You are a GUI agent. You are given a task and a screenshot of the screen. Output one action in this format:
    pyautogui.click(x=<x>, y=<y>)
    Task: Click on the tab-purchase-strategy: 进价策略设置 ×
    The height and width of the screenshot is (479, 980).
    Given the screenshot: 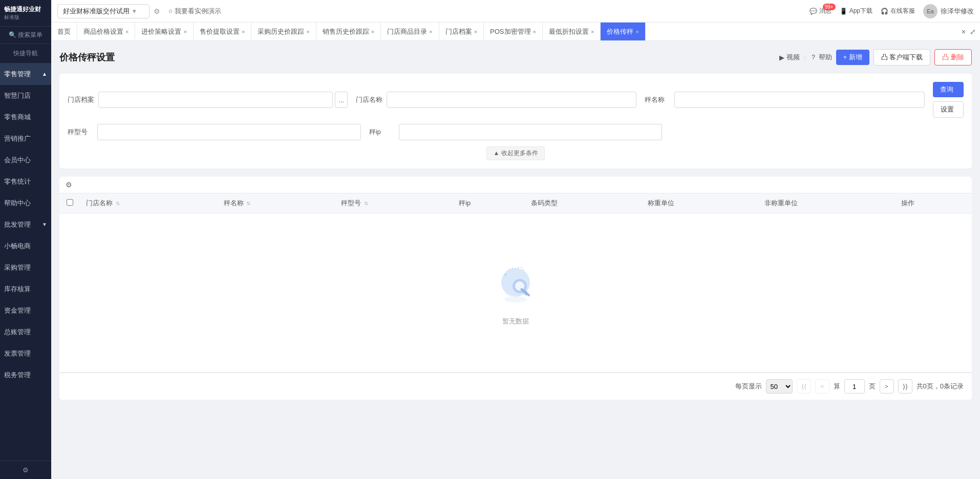 What is the action you would take?
    pyautogui.click(x=164, y=32)
    